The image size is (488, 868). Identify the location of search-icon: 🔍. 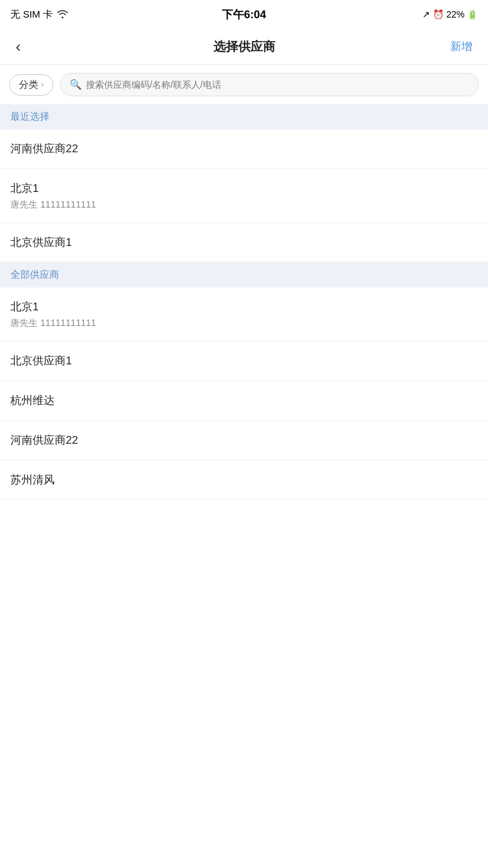
(75, 85).